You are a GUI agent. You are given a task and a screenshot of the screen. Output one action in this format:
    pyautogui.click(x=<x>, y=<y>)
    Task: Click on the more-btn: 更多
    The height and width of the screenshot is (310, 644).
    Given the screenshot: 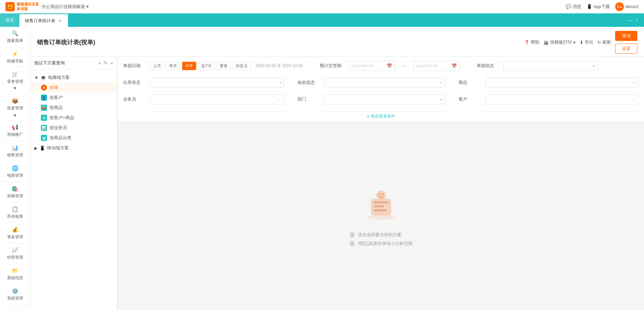 What is the action you would take?
    pyautogui.click(x=224, y=66)
    